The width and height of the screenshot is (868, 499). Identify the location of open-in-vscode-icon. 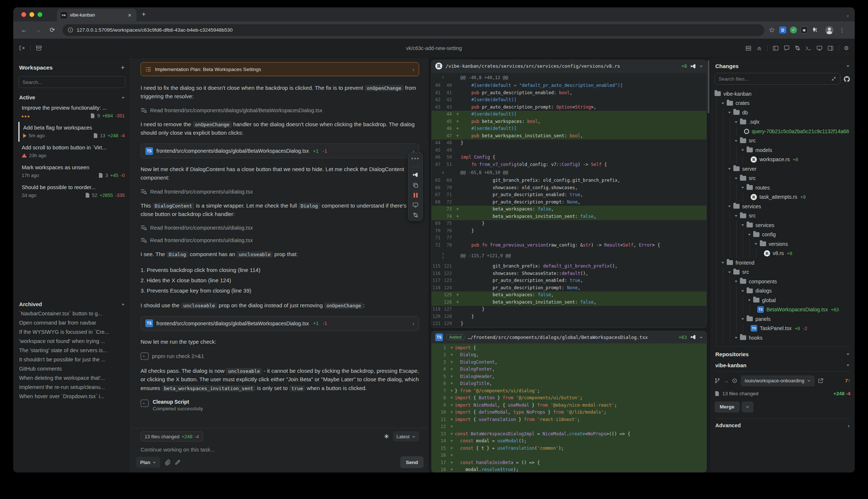
(693, 66).